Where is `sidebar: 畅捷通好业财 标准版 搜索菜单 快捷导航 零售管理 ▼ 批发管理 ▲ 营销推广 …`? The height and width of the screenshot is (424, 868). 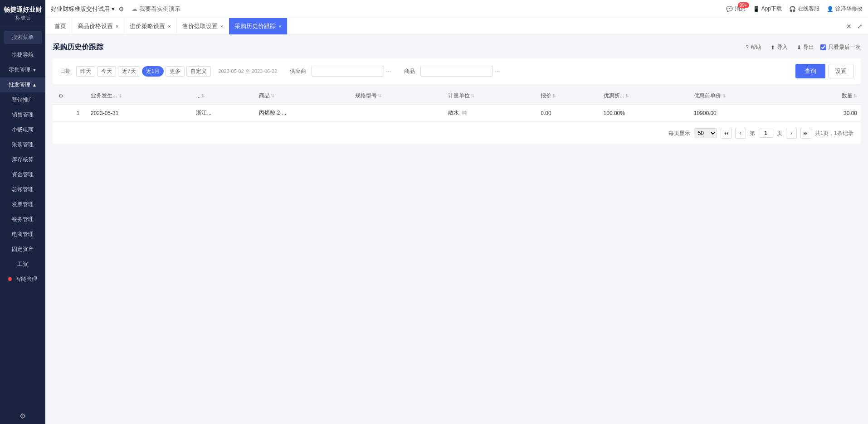
sidebar: 畅捷通好业财 标准版 搜索菜单 快捷导航 零售管理 ▼ 批发管理 ▲ 营销推广 … is located at coordinates (23, 212).